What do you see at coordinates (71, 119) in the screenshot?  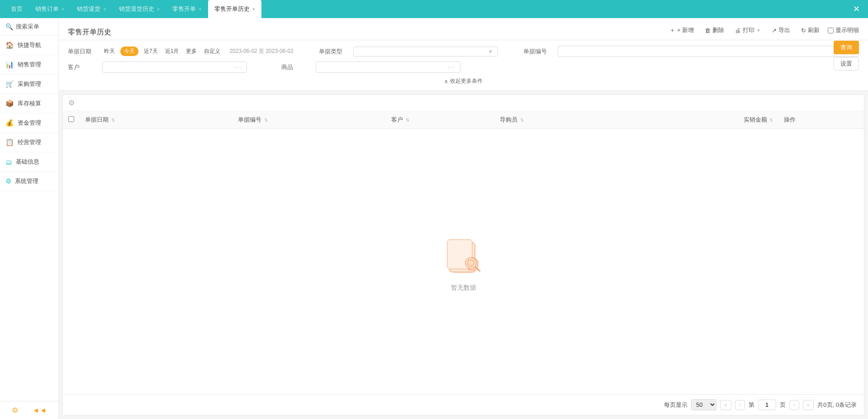 I see `select-all-checkbox` at bounding box center [71, 119].